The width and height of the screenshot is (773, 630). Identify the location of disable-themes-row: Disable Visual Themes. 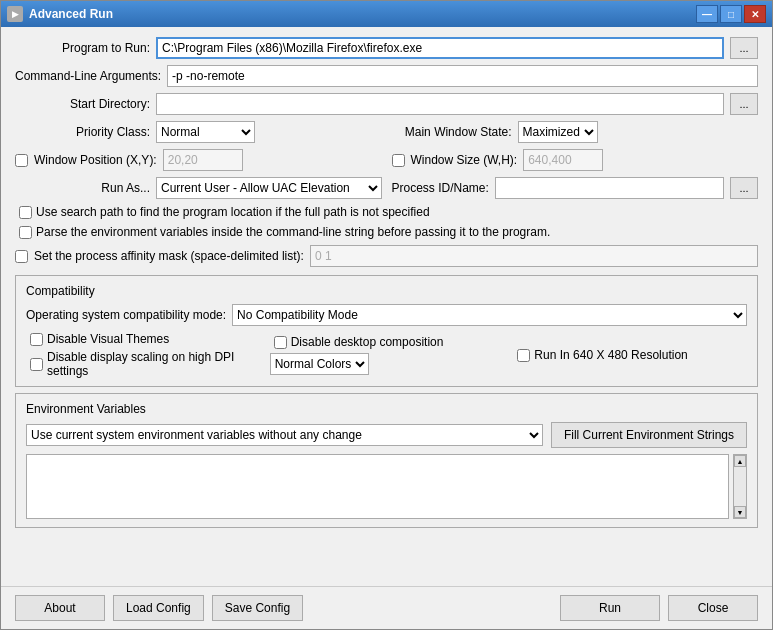
(143, 339).